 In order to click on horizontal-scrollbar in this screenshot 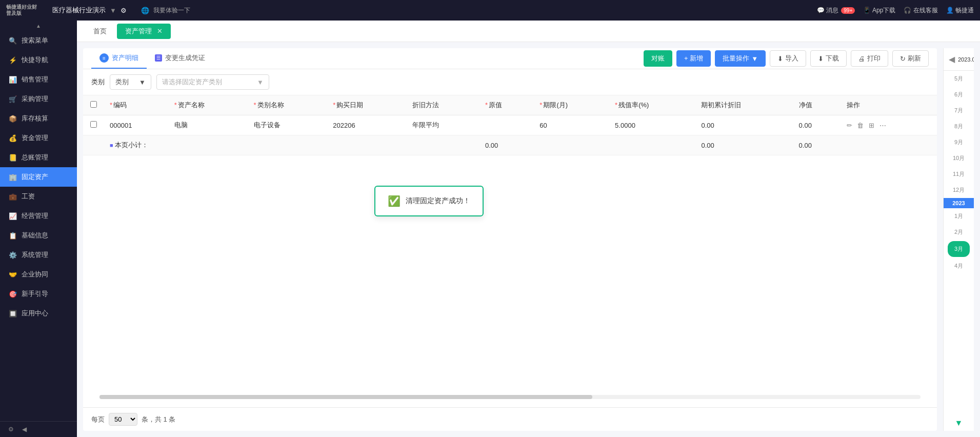, I will do `click(510, 397)`.